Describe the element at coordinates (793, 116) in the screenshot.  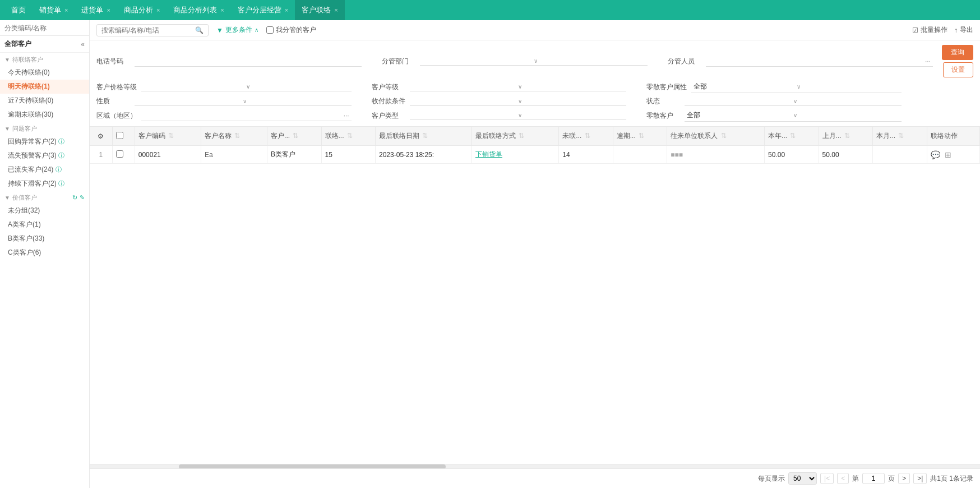
I see `filter-retail-select: 全部 ∨` at that location.